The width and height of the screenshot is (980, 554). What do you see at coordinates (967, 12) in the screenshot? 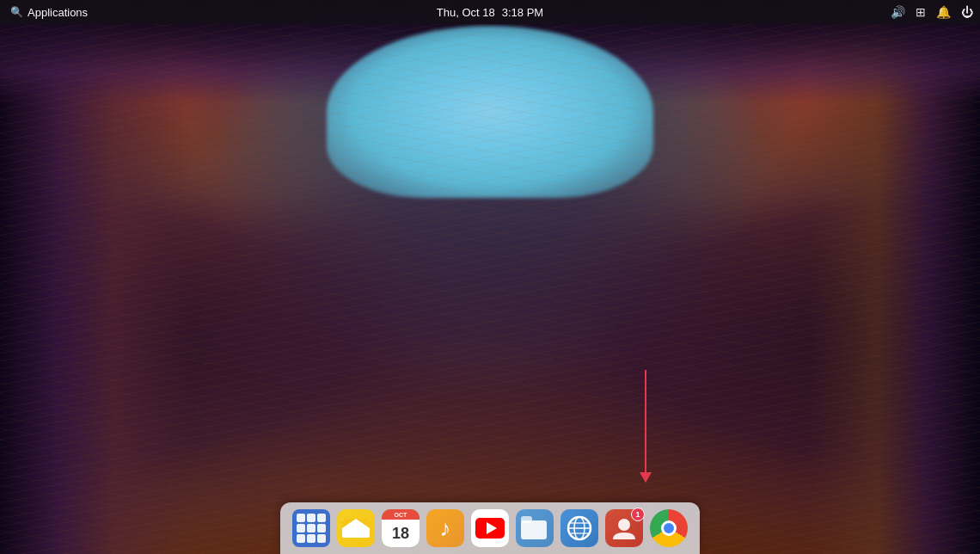
I see `power-icon: ⏻` at bounding box center [967, 12].